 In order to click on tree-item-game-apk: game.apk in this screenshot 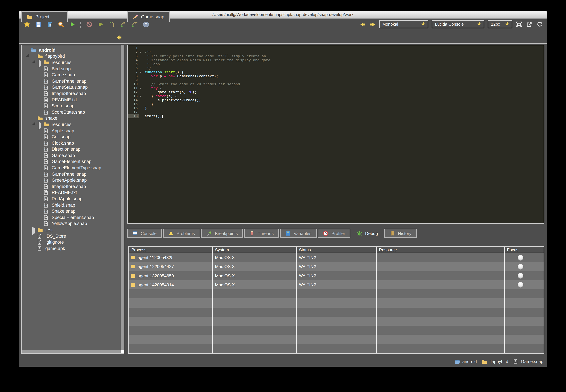, I will do `click(71, 249)`.